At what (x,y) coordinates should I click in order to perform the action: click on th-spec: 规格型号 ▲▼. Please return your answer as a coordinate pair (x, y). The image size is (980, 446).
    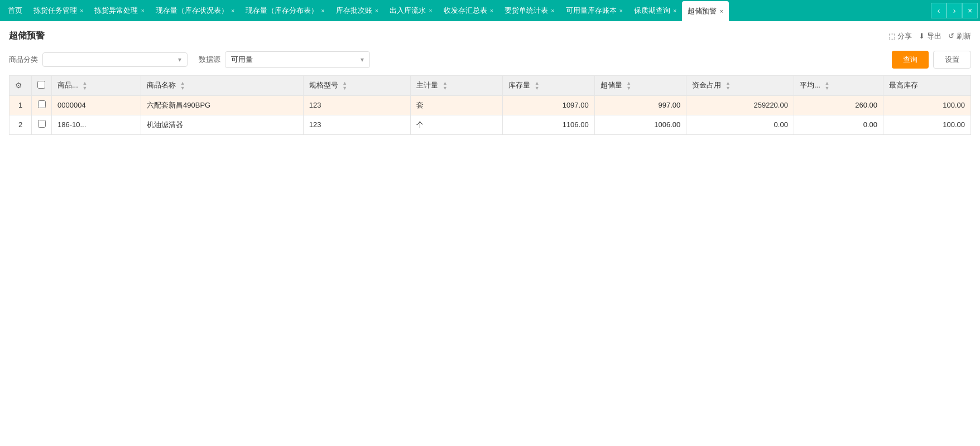
    Looking at the image, I should click on (357, 86).